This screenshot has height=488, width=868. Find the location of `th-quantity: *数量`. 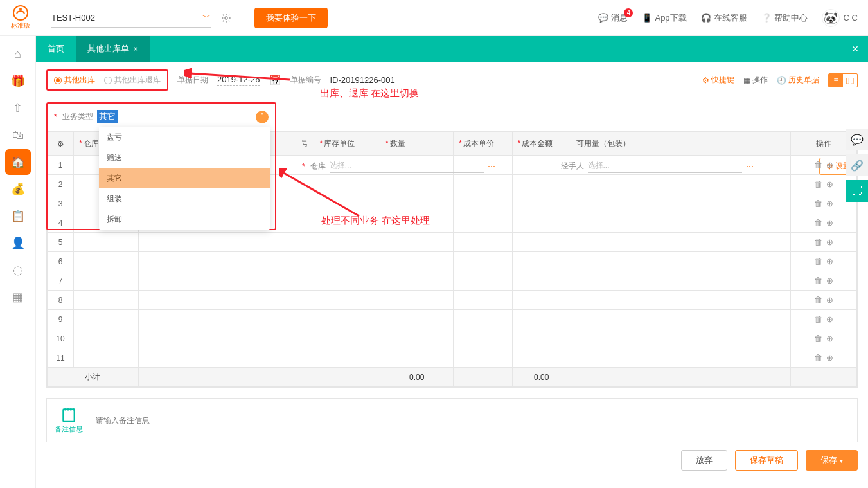

th-quantity: *数量 is located at coordinates (417, 144).